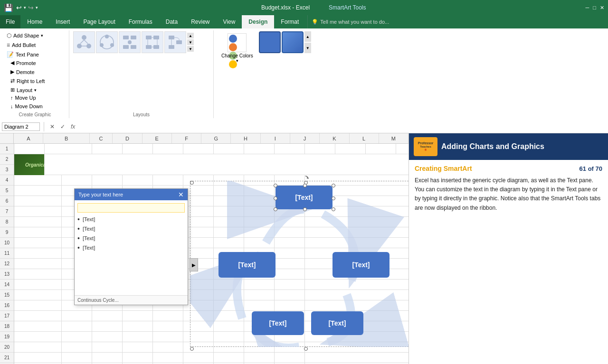  Describe the element at coordinates (157, 139) in the screenshot. I see `col-header-e: E` at that location.